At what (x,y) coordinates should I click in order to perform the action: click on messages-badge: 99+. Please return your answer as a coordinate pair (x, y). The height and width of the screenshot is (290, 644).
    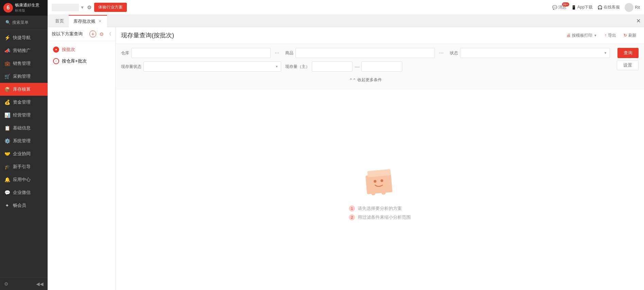
    Looking at the image, I should click on (566, 4).